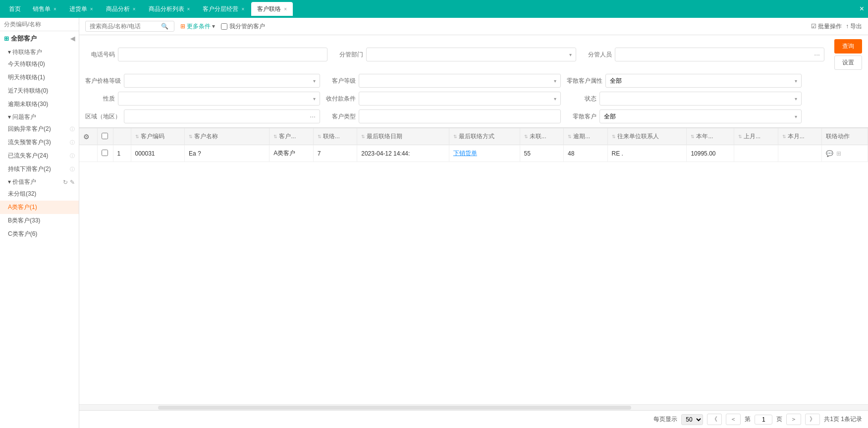 The width and height of the screenshot is (868, 428). Describe the element at coordinates (40, 64) in the screenshot. I see `sidebar-item-today: 今天待联络(0)` at that location.